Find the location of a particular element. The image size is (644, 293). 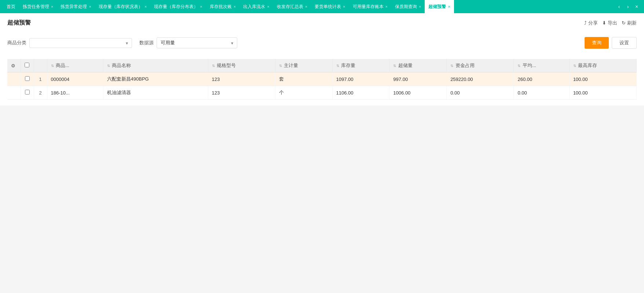

category-chevron-icon is located at coordinates (127, 43).